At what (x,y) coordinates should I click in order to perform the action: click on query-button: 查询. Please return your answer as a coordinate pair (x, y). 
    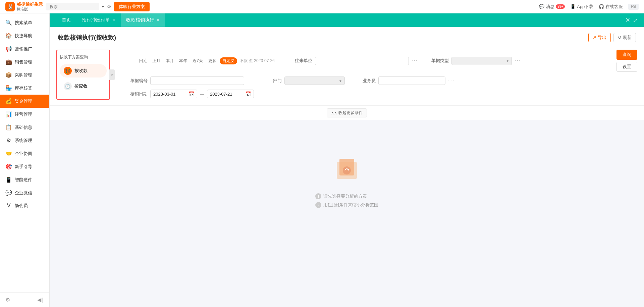
    Looking at the image, I should click on (627, 55).